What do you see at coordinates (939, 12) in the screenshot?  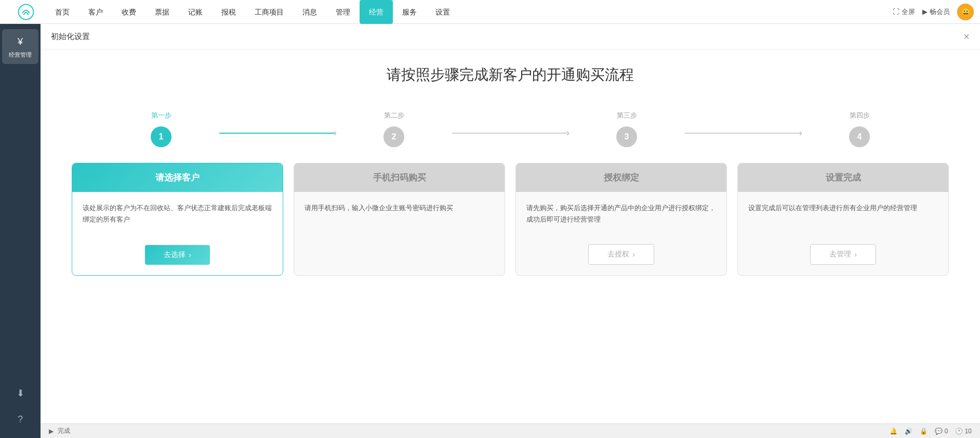 I see `vip-label: 畅会员` at bounding box center [939, 12].